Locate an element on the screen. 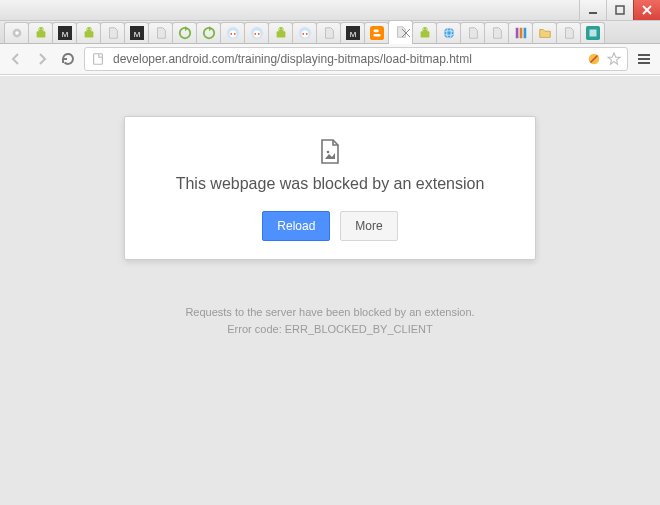 The height and width of the screenshot is (505, 660). window-maximize-button is located at coordinates (620, 10).